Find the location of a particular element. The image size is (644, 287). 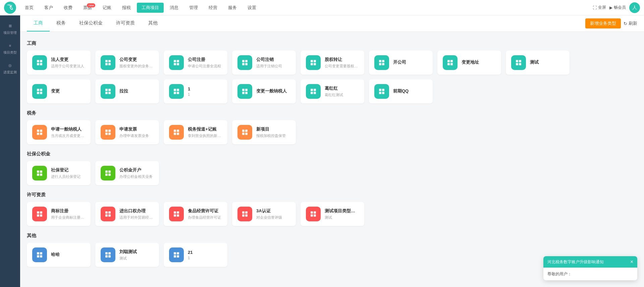

card-公司变更: 公司变更 股权变更外的业务变更 is located at coordinates (127, 63).